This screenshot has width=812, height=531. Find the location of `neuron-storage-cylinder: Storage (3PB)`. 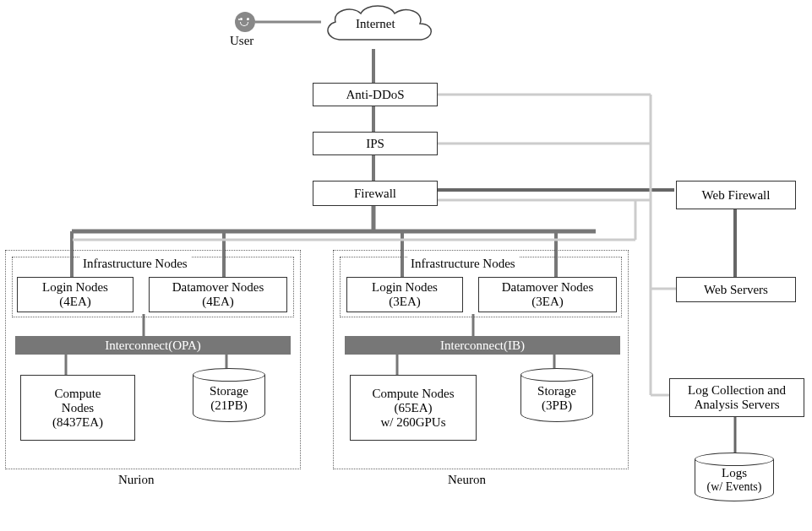

neuron-storage-cylinder: Storage (3PB) is located at coordinates (557, 398).